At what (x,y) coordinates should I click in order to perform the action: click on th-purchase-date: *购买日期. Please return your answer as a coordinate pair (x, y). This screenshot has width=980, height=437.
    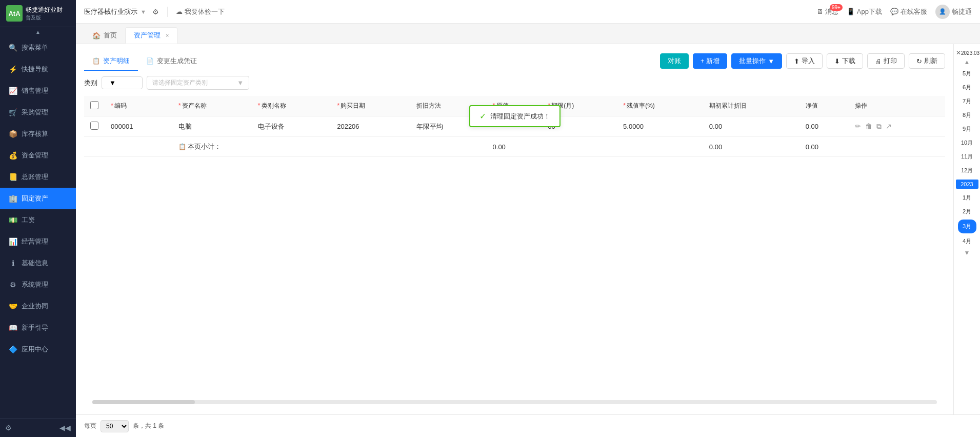
    Looking at the image, I should click on (370, 106).